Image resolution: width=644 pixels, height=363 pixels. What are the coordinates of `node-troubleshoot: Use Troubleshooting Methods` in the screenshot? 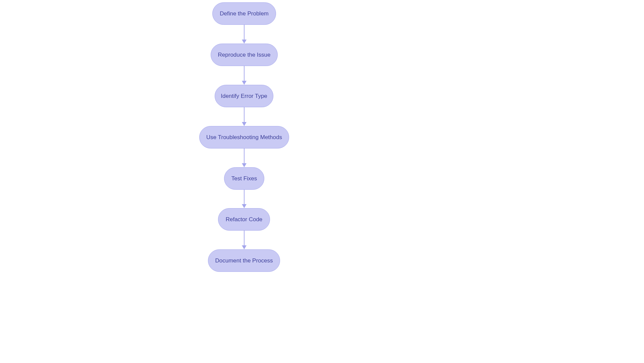 It's located at (244, 137).